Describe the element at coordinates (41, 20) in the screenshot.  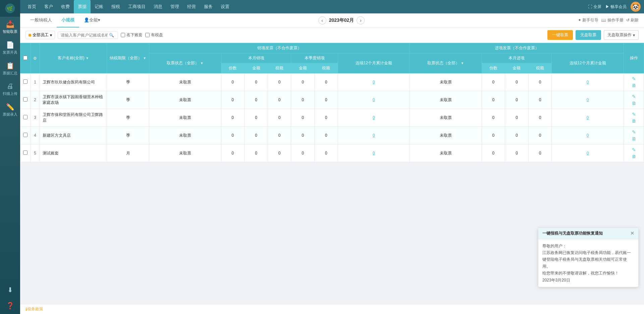
I see `tab-general: 一般纳税人` at that location.